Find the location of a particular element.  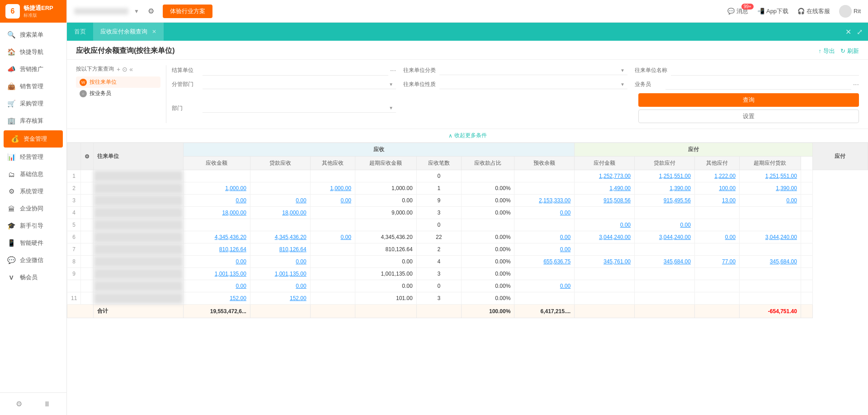

dept-manager-select: ▼ is located at coordinates (299, 85).